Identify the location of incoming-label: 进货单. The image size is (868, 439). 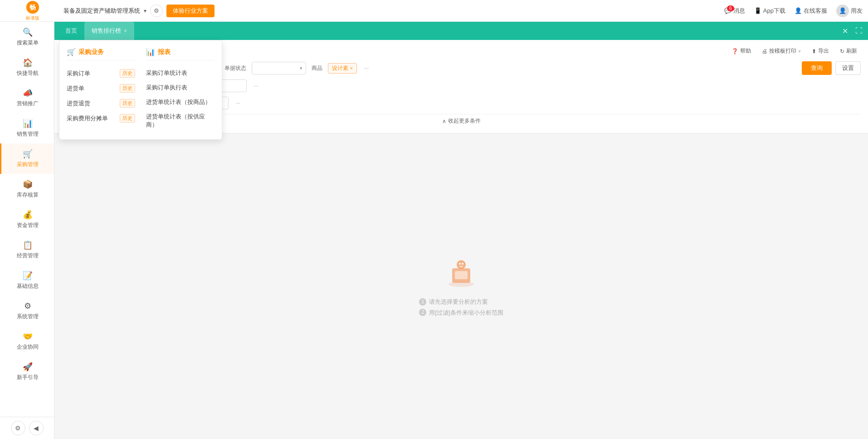
(75, 89).